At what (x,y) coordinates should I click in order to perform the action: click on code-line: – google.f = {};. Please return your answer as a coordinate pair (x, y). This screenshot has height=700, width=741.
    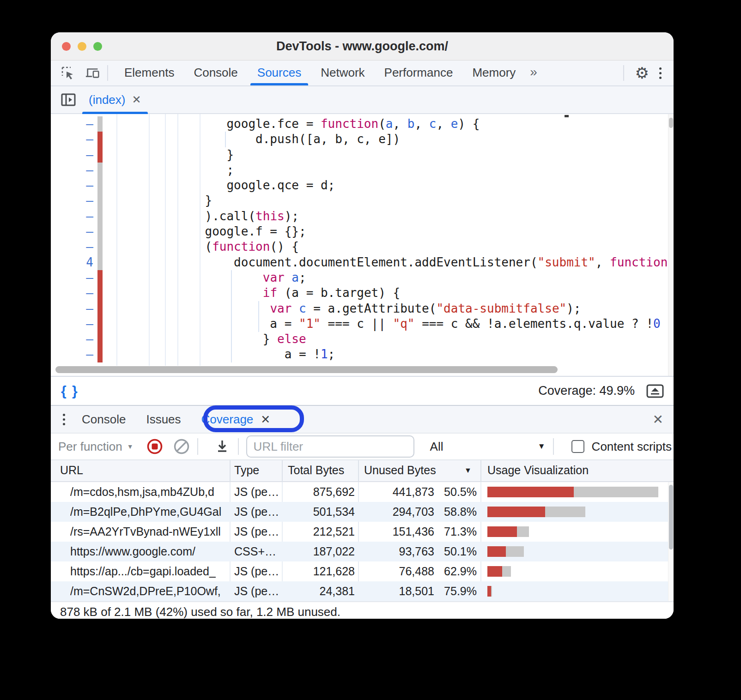
    Looking at the image, I should click on (357, 232).